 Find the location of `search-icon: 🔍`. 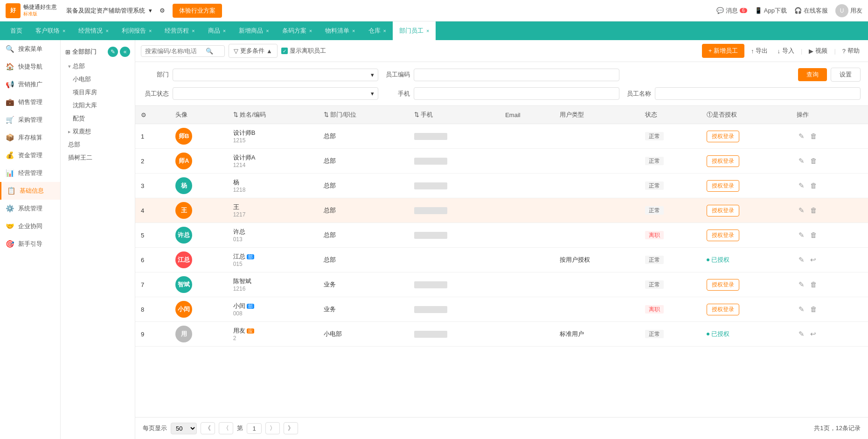

search-icon: 🔍 is located at coordinates (209, 51).